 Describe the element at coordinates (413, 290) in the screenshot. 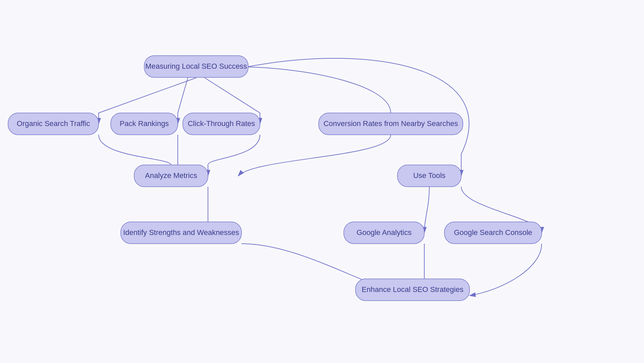

I see `node-enhance-label: Enhance Local SEO Strategies` at that location.